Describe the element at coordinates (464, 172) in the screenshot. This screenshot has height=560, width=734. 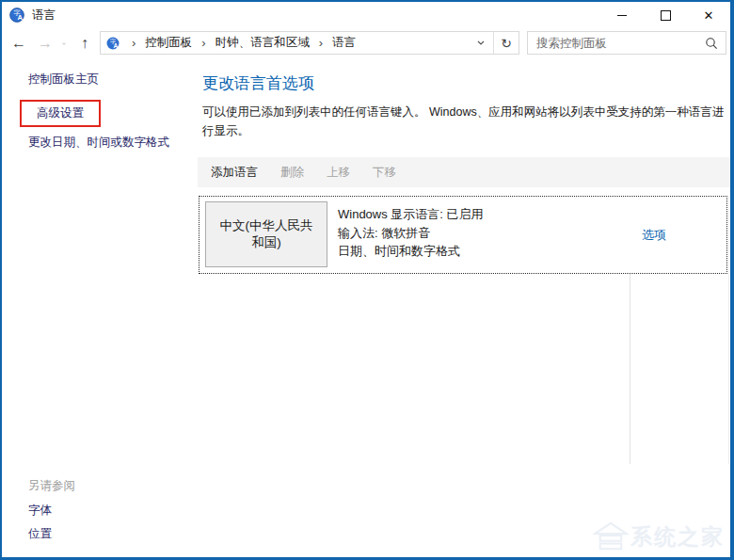
I see `language-toolbar: 添加语言 删除 上移 下移` at that location.